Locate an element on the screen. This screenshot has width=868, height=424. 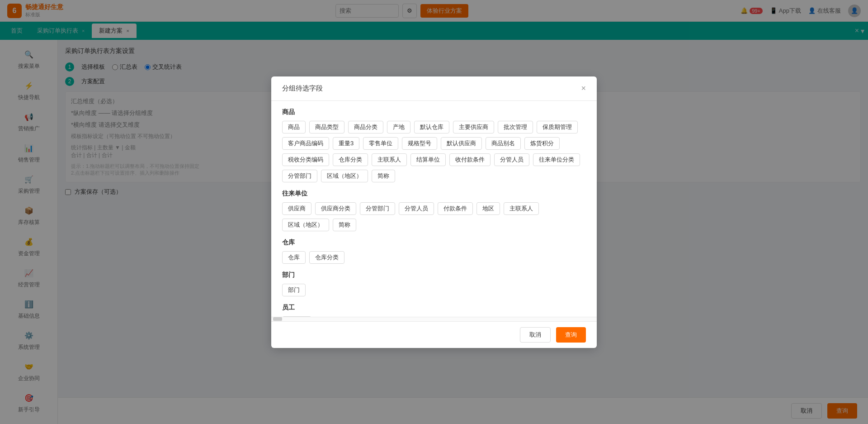
field-tag: 批次管理 is located at coordinates (515, 127).